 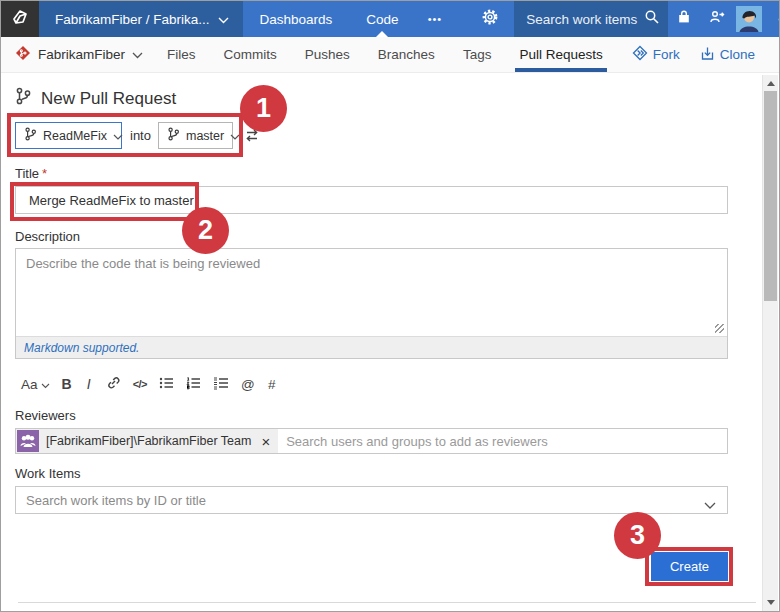 I want to click on reviewer-chip: [FabrikamFiber]\FabrikamFiber Team ×, so click(x=147, y=441).